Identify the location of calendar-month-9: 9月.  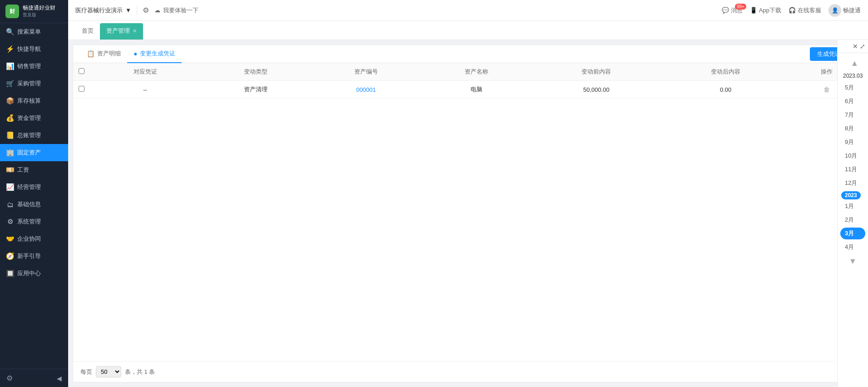
(853, 142).